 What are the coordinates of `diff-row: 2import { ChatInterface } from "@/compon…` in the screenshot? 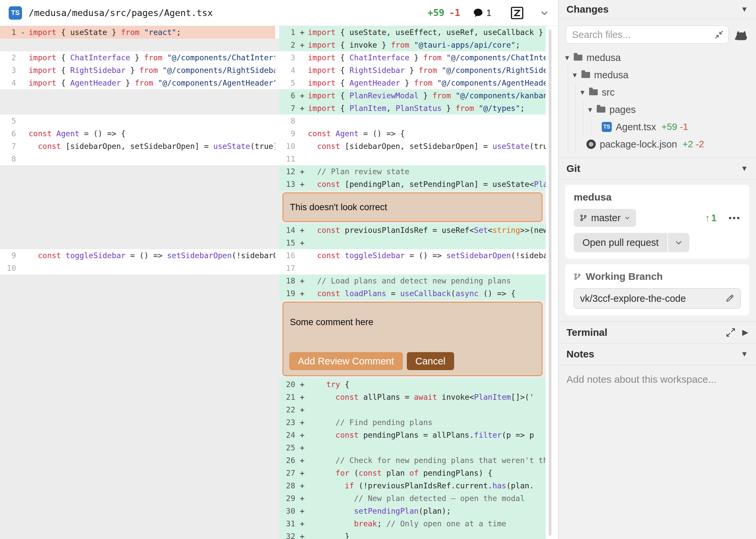 It's located at (273, 58).